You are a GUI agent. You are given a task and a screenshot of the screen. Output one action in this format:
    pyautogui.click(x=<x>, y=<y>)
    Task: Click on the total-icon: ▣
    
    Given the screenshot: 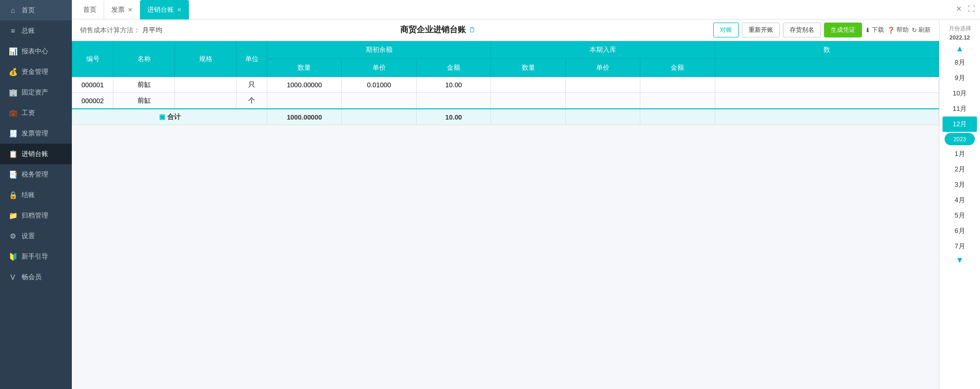 What is the action you would take?
    pyautogui.click(x=162, y=117)
    